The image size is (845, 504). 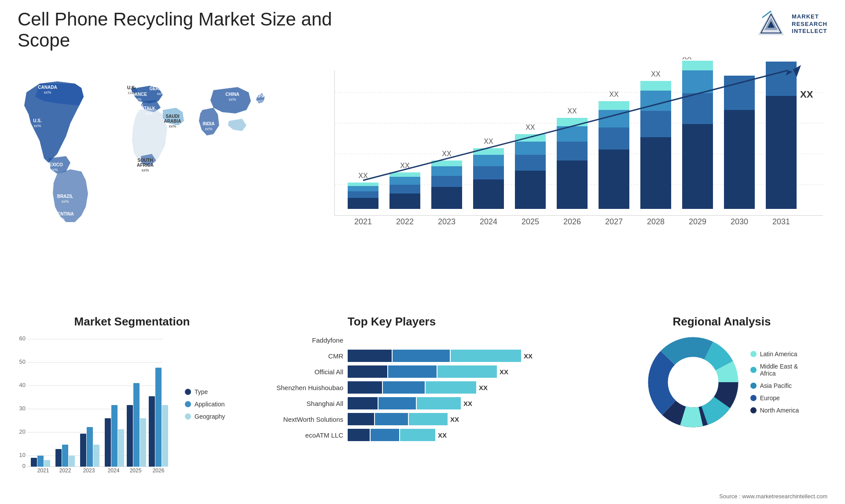 What do you see at coordinates (810, 25) in the screenshot?
I see `logo-text: MARKET RESEARCH INTELLECT` at bounding box center [810, 25].